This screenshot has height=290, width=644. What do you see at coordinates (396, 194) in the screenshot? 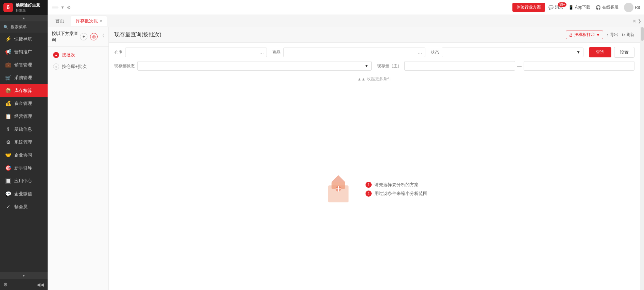
I see `empty-tip-2: 2 用过滤条件来缩小分析范围` at bounding box center [396, 194].